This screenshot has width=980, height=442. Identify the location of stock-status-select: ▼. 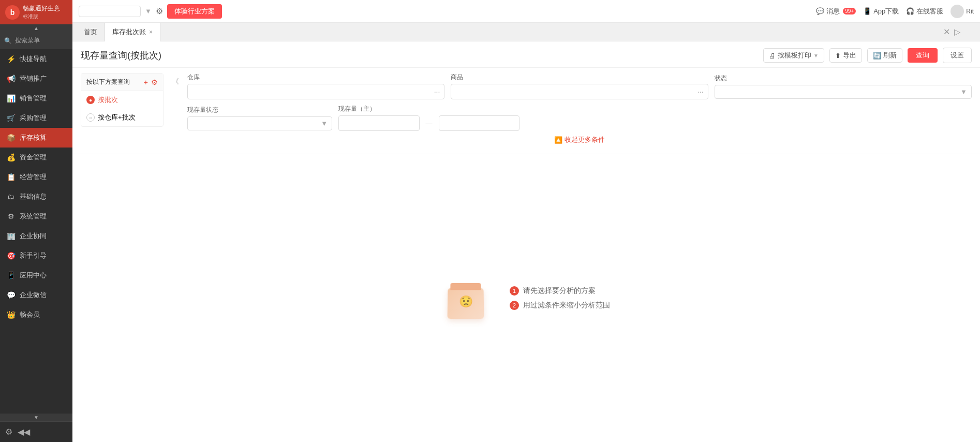
(260, 123).